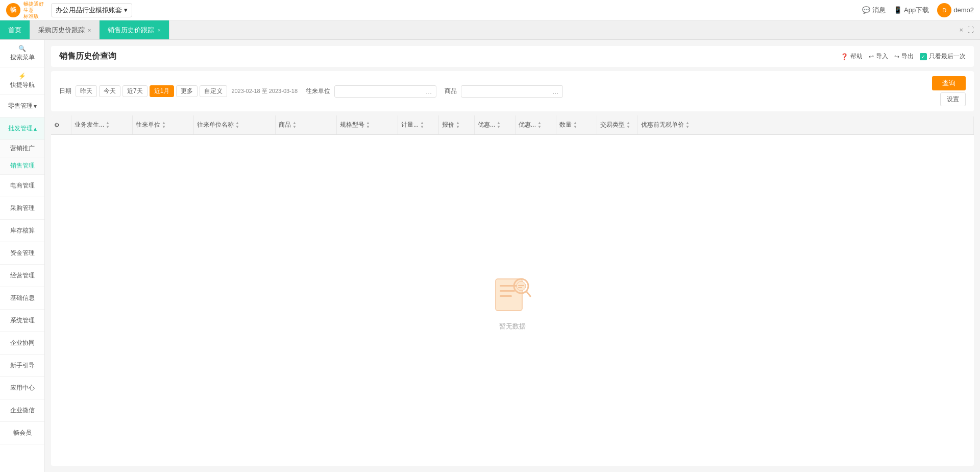 This screenshot has width=980, height=472. Describe the element at coordinates (264, 91) in the screenshot. I see `date-range: 2023-02-18 至 2023-03-18` at that location.